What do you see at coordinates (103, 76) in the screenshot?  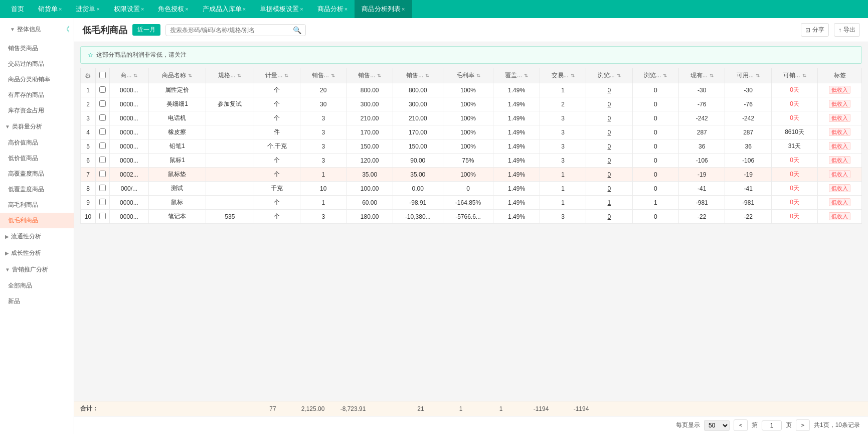 I see `th-checkbox` at bounding box center [103, 76].